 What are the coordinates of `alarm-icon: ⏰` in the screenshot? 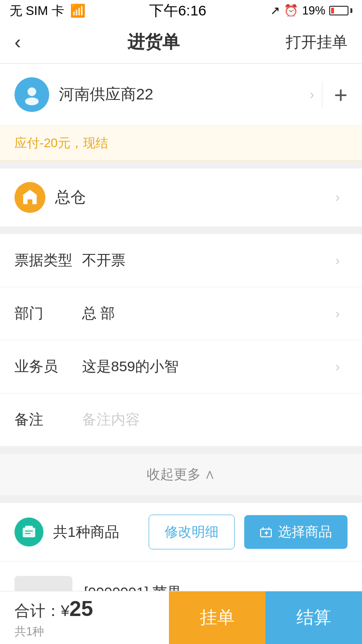 It's located at (291, 11).